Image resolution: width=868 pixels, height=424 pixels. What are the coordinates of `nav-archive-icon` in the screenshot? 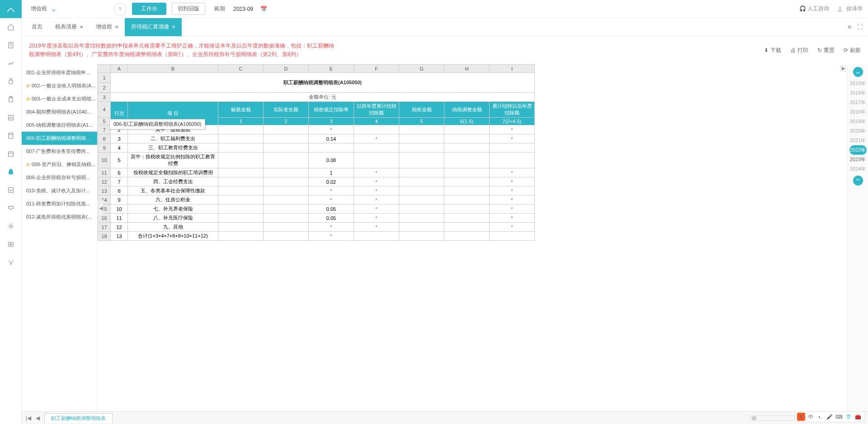 It's located at (11, 190).